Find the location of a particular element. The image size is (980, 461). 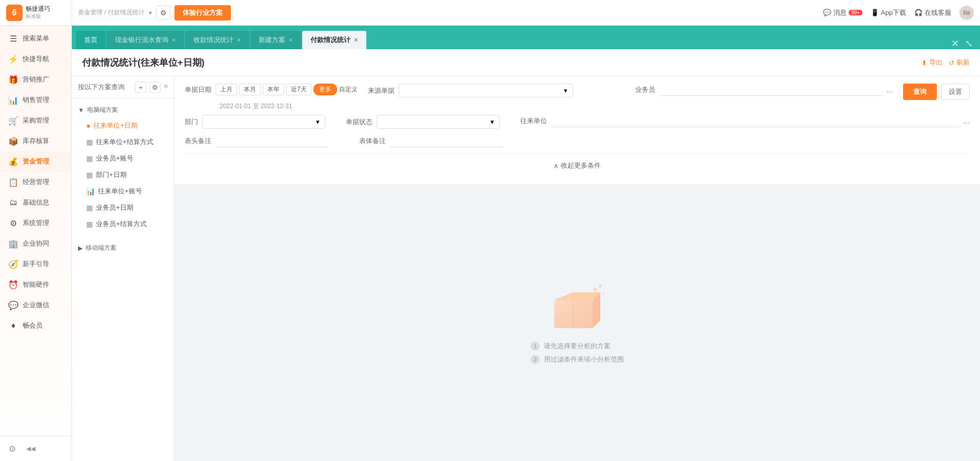

tab-bank: 现金银行流水查询 ✕ is located at coordinates (146, 40).